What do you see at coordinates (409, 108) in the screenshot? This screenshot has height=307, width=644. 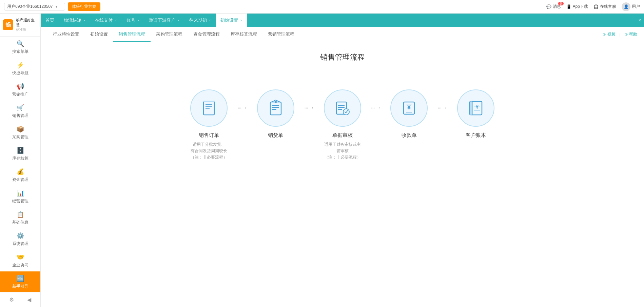 I see `receipt-circle: ¥` at bounding box center [409, 108].